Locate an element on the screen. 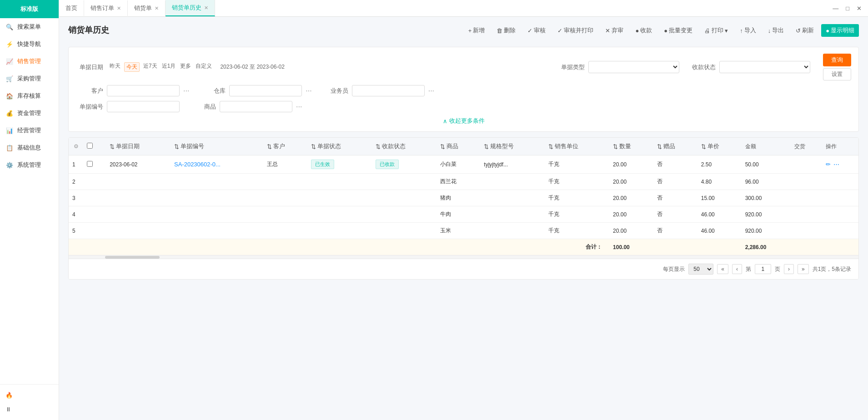 The image size is (868, 420). doc-no-input is located at coordinates (143, 106).